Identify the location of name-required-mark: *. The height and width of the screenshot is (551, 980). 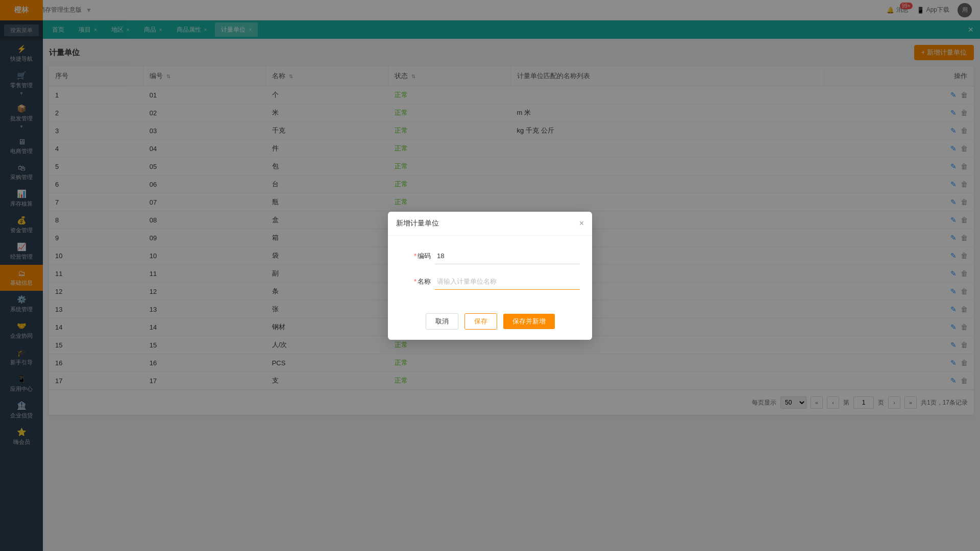
(415, 282).